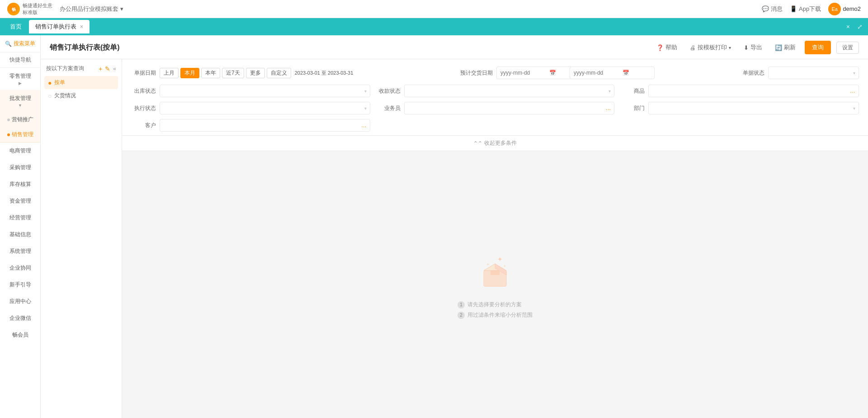 This screenshot has height=418, width=868. I want to click on department-select, so click(754, 108).